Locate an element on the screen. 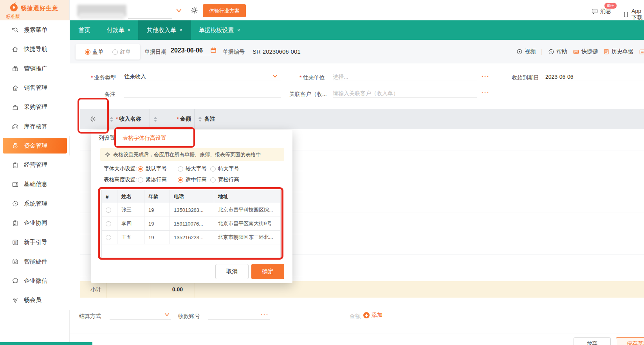 Image resolution: width=644 pixels, height=345 pixels. related-customer-input is located at coordinates (405, 93).